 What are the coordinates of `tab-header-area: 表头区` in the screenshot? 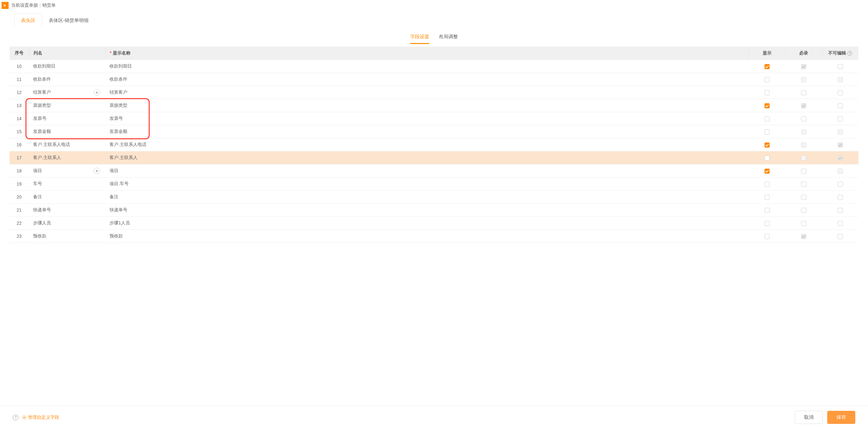 It's located at (28, 21).